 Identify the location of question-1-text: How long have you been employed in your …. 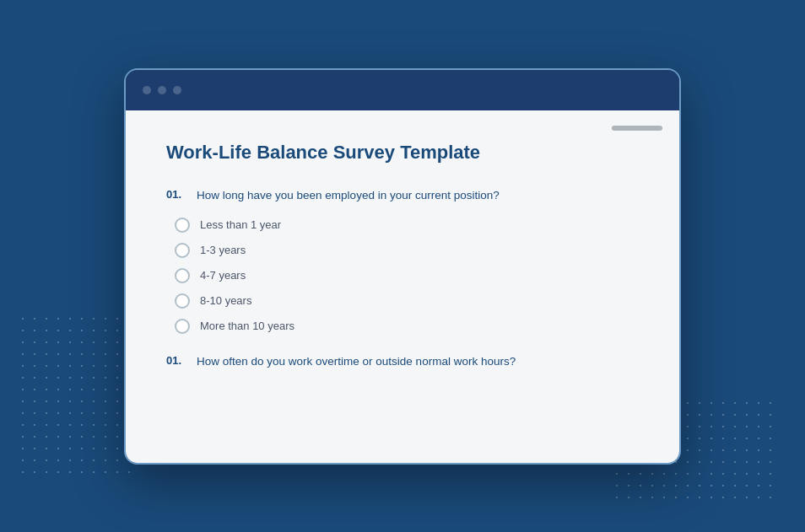
(348, 196).